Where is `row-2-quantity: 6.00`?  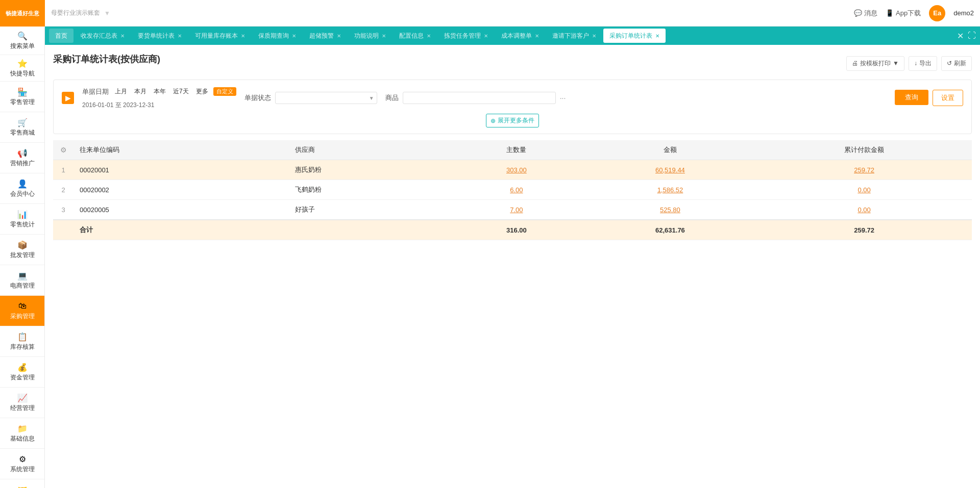
row-2-quantity: 6.00 is located at coordinates (517, 190).